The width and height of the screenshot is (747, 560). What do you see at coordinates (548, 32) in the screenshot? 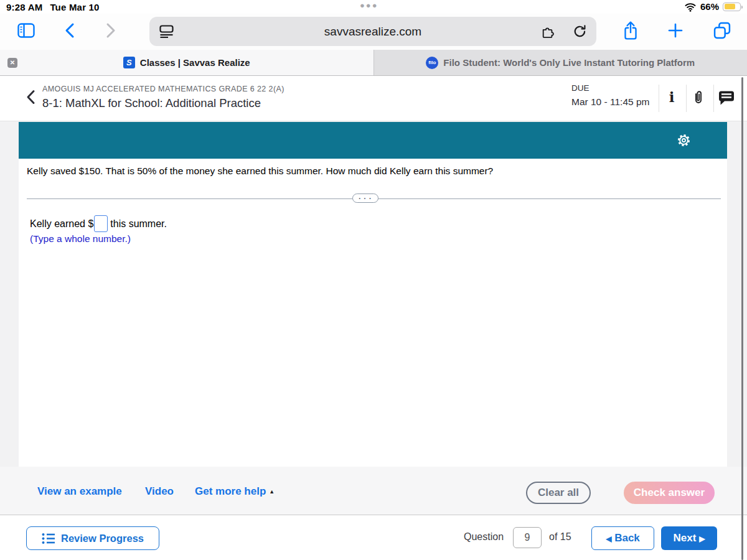
I see `extensions-puzzle-icon` at bounding box center [548, 32].